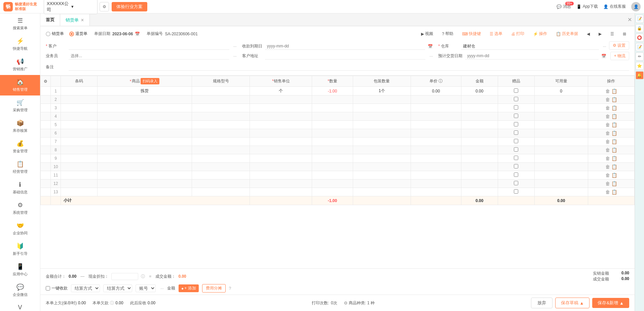 The image size is (644, 311). I want to click on cell-pkg-qty: 1个, so click(382, 91).